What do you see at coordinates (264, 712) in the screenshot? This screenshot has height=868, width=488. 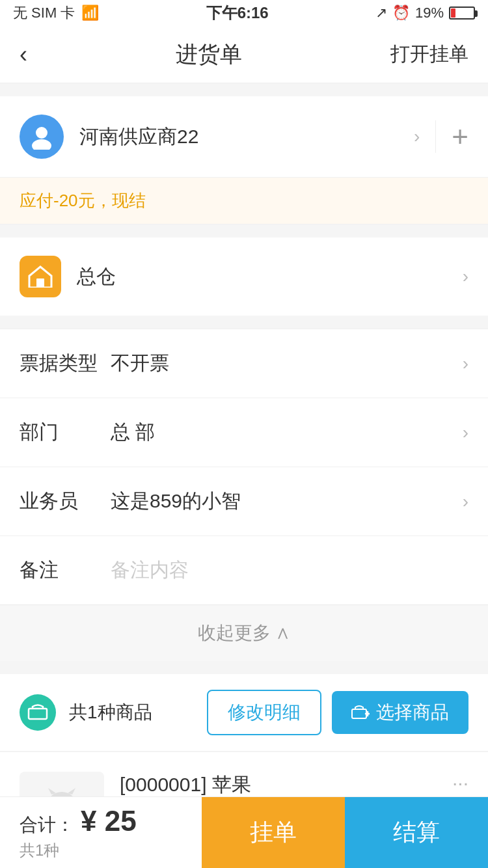 I see `edit-detail-button: 修改明细` at bounding box center [264, 712].